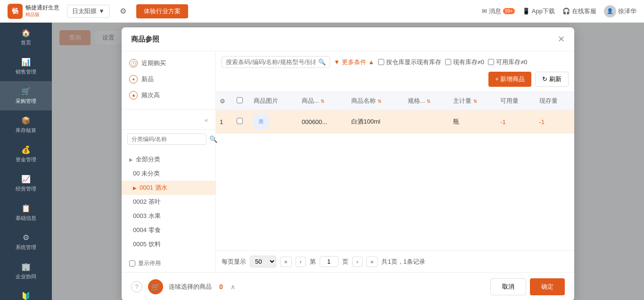 The height and width of the screenshot is (300, 644). Describe the element at coordinates (169, 162) in the screenshot. I see `left-panel: 🕐 近期购买 ✦ 新品 ★ 频次高` at that location.